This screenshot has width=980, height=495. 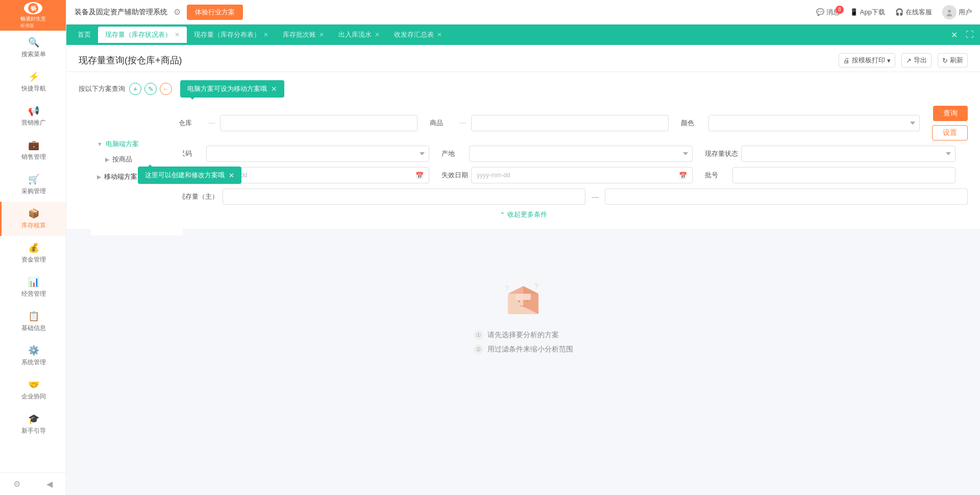 What do you see at coordinates (523, 349) in the screenshot?
I see `empty-tip2: ② 用过滤条件来缩小分析范围` at bounding box center [523, 349].